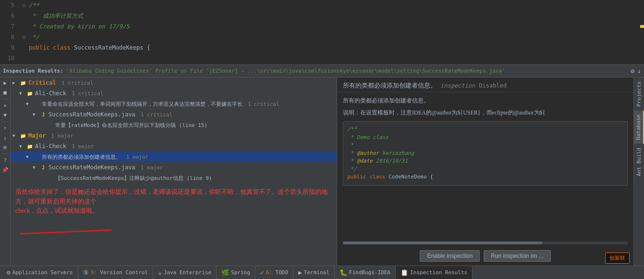 The height and width of the screenshot is (279, 644). What do you see at coordinates (43, 167) in the screenshot?
I see `java-icon-major: J` at bounding box center [43, 167].